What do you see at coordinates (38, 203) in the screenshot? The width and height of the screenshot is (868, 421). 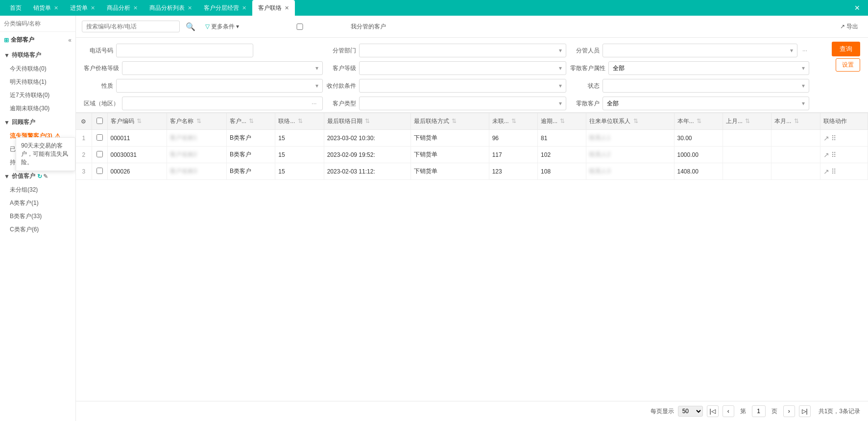 I see `sidebar-item-class-a: A类客户(1)` at bounding box center [38, 203].